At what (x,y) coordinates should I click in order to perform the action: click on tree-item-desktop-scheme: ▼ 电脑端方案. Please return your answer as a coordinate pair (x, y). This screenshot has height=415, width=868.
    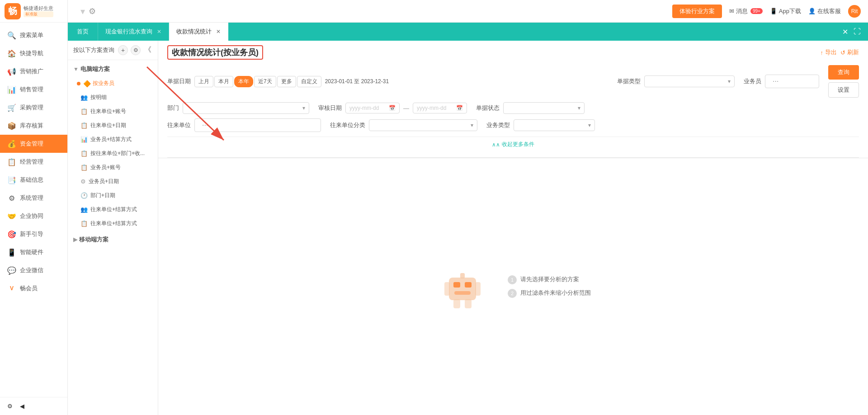
    Looking at the image, I should click on (113, 69).